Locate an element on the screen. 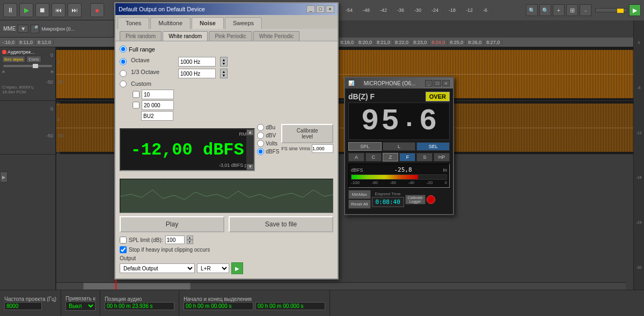  dbfs-radio is located at coordinates (261, 151).